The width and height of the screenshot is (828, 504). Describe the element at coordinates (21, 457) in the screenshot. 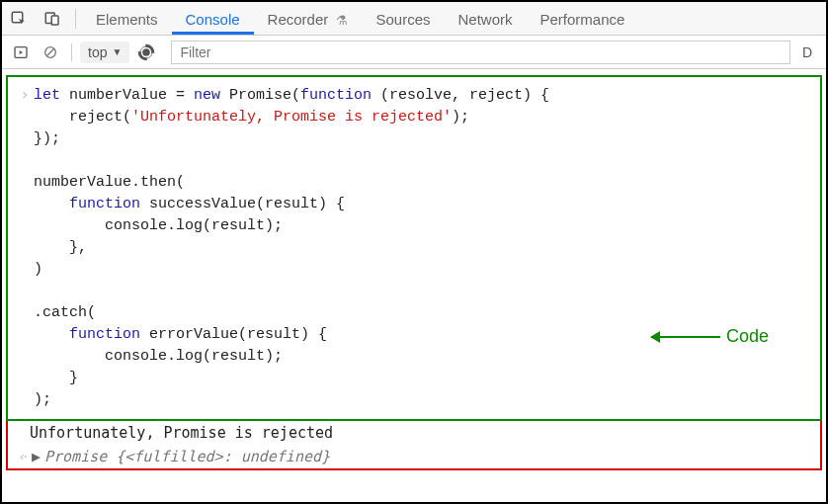

I see `return-prompt-icon` at that location.